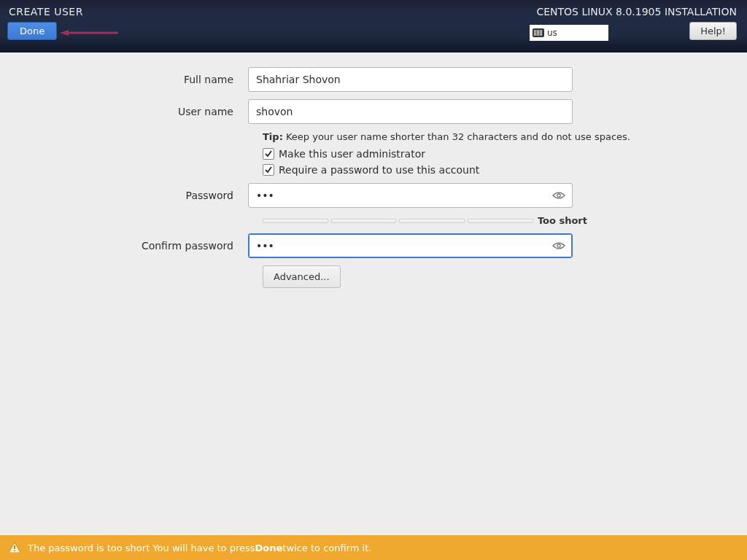  Describe the element at coordinates (457, 137) in the screenshot. I see `tip-text: Keep your user name shorter than 32 char…` at that location.